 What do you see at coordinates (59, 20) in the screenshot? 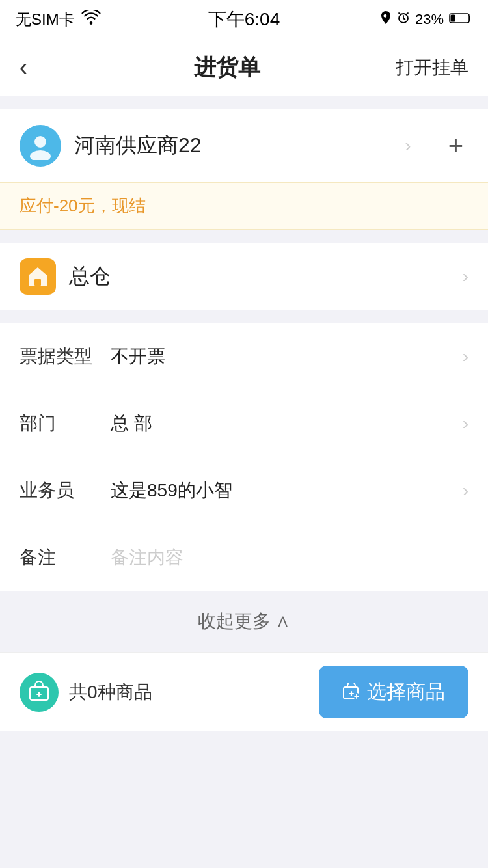
I see `status-bar-left: 无SIM卡` at bounding box center [59, 20].